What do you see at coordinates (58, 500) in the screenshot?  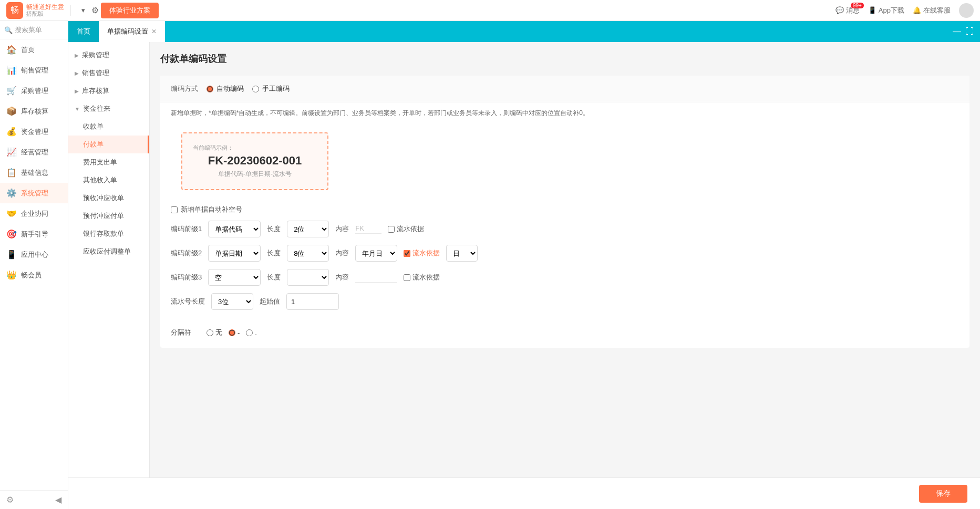 I see `bottom-collapse-icon: ◀` at bounding box center [58, 500].